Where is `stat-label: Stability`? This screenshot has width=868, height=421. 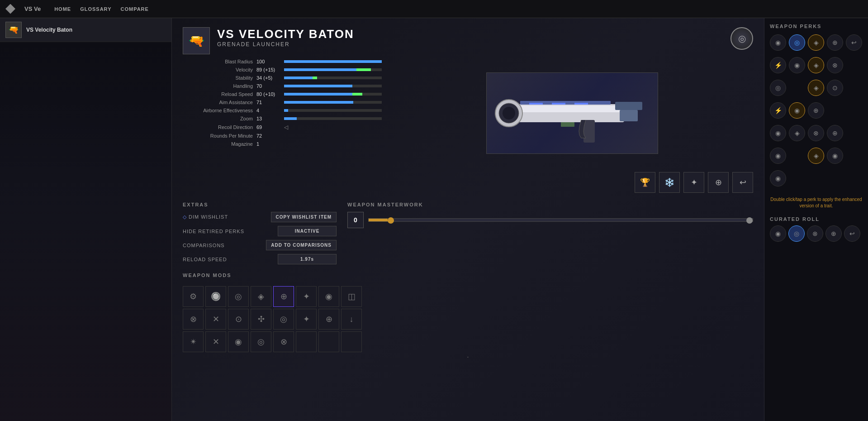
stat-label: Stability is located at coordinates (218, 78).